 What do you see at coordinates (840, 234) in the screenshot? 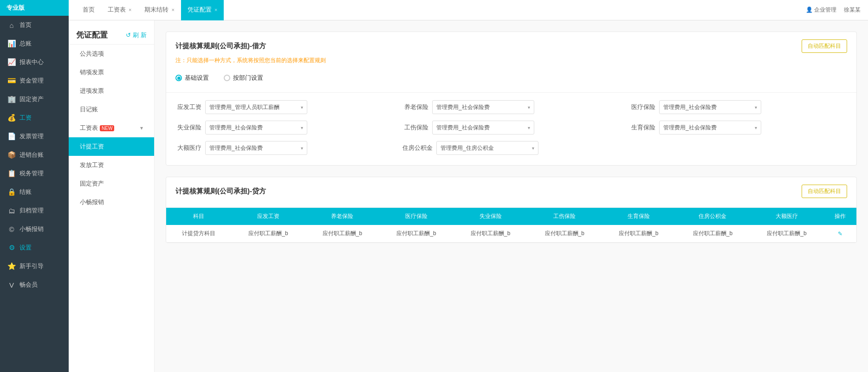
I see `cell-action: ✎` at bounding box center [840, 234].